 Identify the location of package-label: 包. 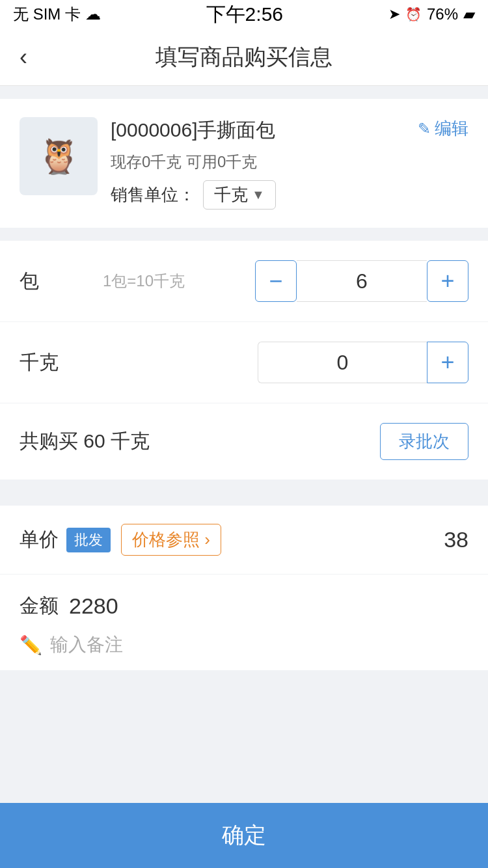
(59, 281).